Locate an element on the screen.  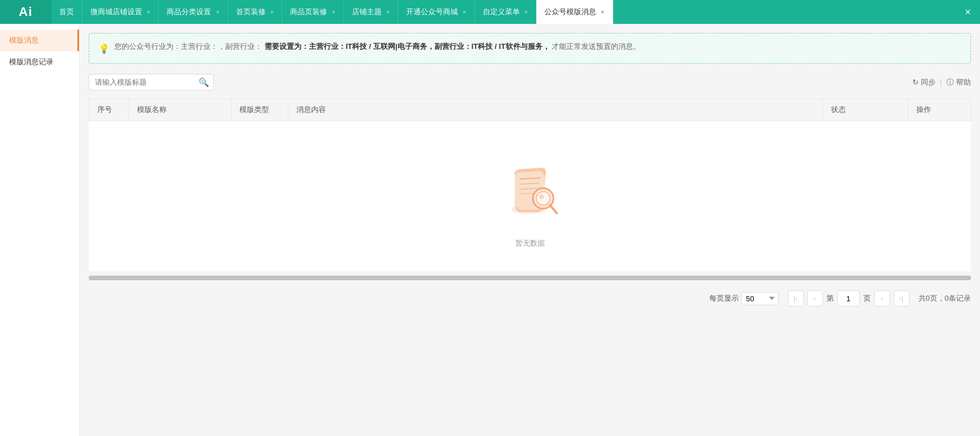
tab-item-0: 首页 is located at coordinates (67, 12).